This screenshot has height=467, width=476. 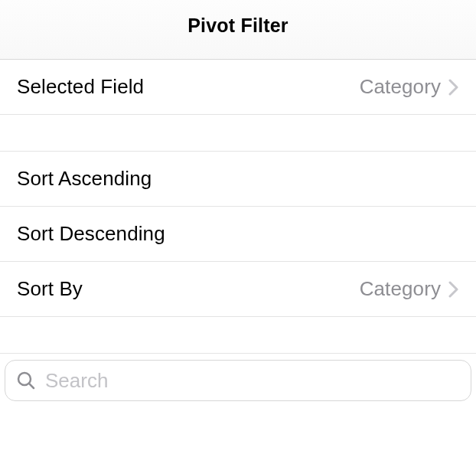 What do you see at coordinates (238, 87) in the screenshot?
I see `selected-field-row: Selected Field Category` at bounding box center [238, 87].